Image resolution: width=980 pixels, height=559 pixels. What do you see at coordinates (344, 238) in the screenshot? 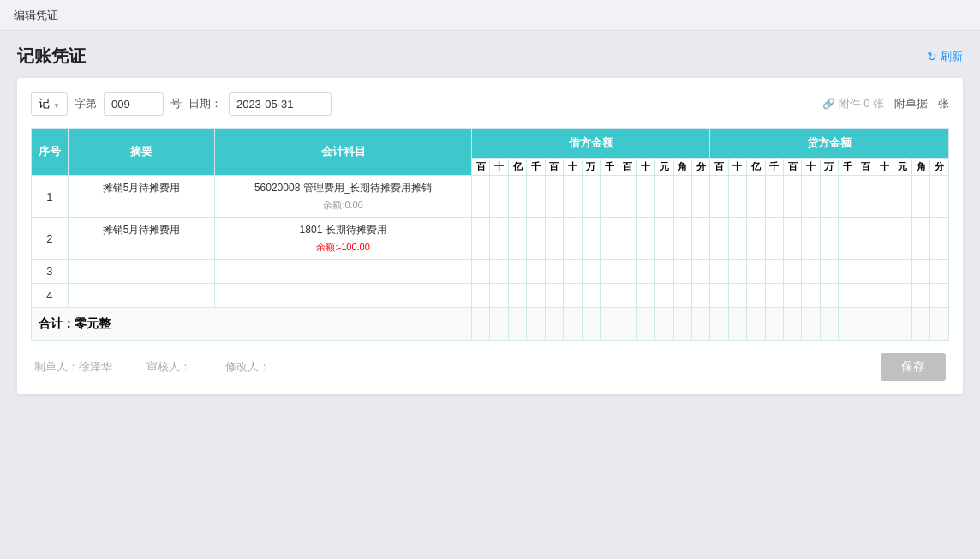
I see `row-account: 1801 长期待摊费用 余额:-100.00` at bounding box center [344, 238].